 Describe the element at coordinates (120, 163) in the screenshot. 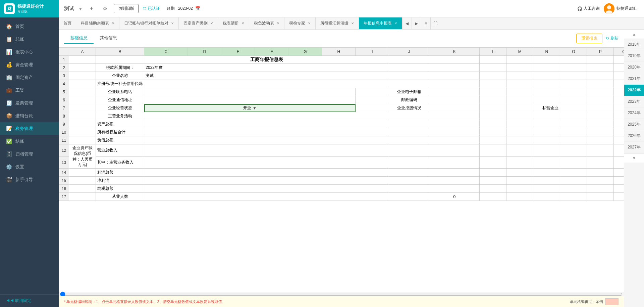

I see `cell-13-B: 其中：主营业务收入` at that location.